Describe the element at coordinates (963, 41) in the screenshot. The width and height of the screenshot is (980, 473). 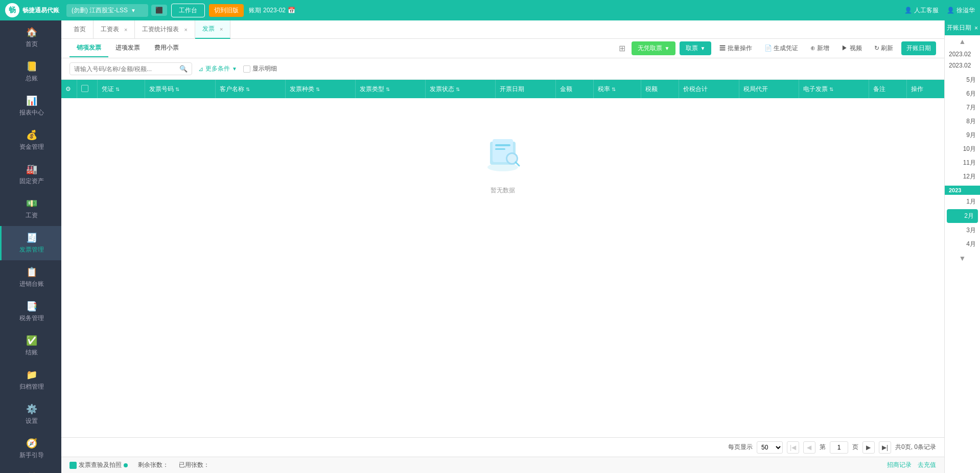
I see `period-up-button: ▲` at that location.